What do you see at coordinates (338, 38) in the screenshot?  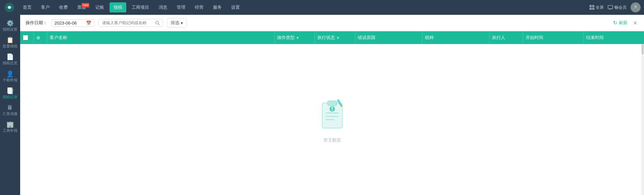 I see `sort-icon-status: ▼` at bounding box center [338, 38].